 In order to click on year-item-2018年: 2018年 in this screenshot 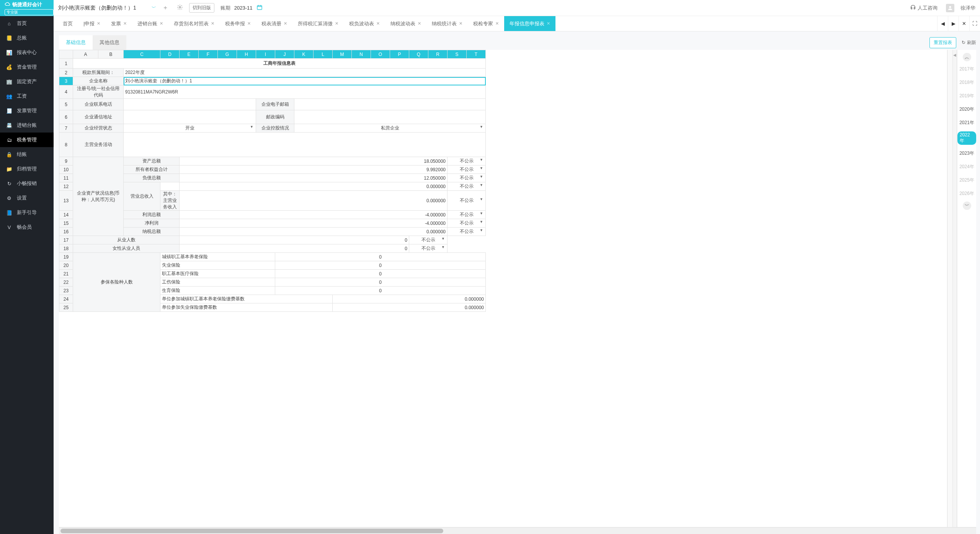, I will do `click(967, 83)`.